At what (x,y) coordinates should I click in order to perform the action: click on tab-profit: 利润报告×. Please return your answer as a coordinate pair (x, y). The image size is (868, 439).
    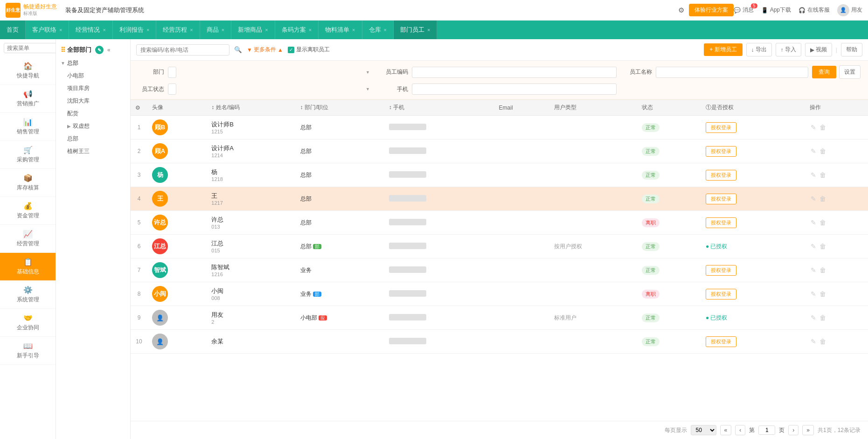
    Looking at the image, I should click on (134, 30).